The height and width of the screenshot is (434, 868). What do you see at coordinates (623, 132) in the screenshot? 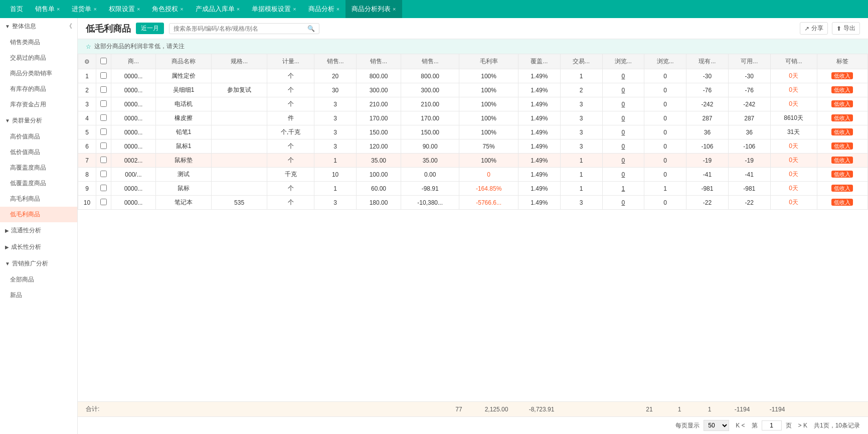
I see `row-view1-4: 0` at bounding box center [623, 132].